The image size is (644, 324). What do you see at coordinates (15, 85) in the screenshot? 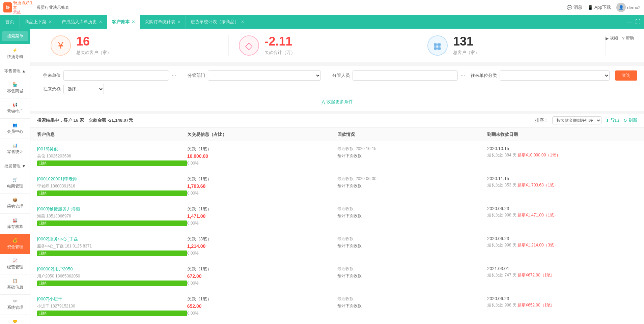
I see `retail-mall-icon: 🏪` at bounding box center [15, 85].